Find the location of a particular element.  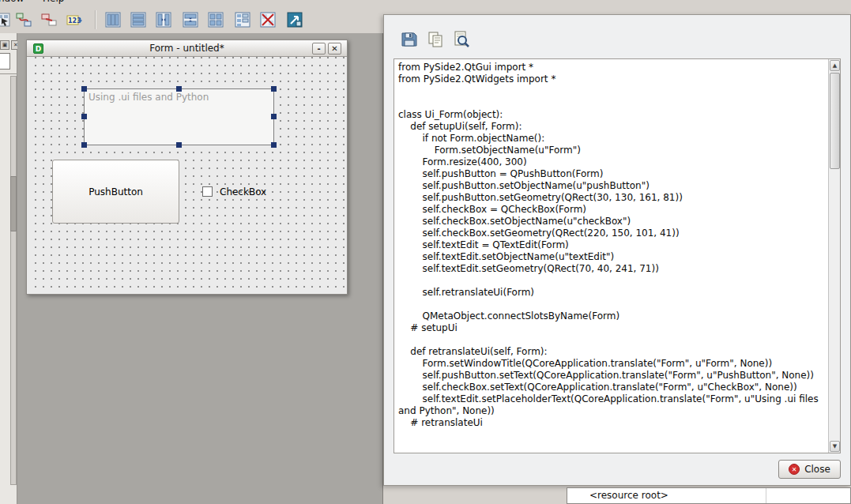

textedit-widget: Using .ui files and Python is located at coordinates (179, 117).